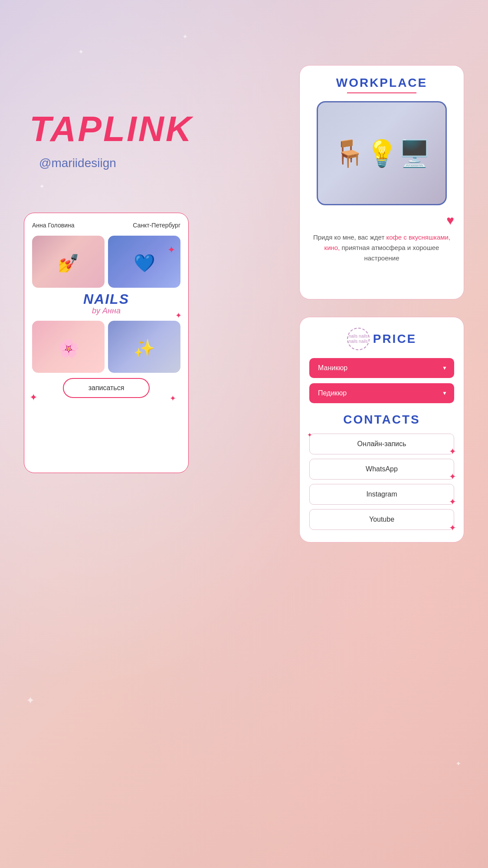 This screenshot has width=488, height=868. What do you see at coordinates (53, 225) in the screenshot?
I see `nails-name-left: Анна Головина` at bounding box center [53, 225].